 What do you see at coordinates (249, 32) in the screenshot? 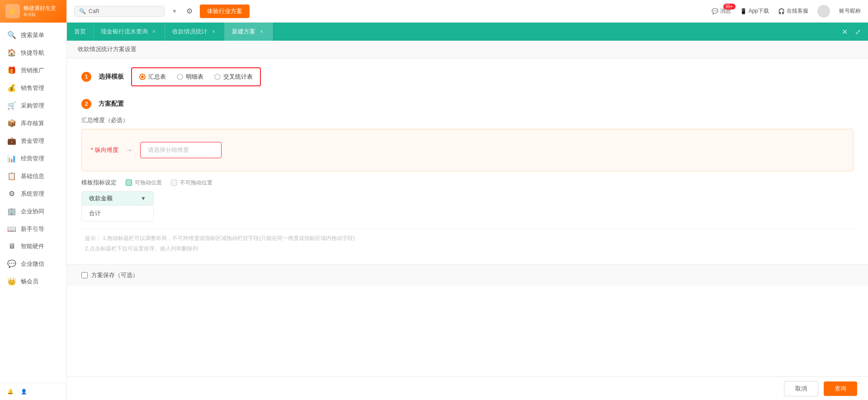
I see `tab-new-plan: 新建方案 ×` at bounding box center [249, 32].